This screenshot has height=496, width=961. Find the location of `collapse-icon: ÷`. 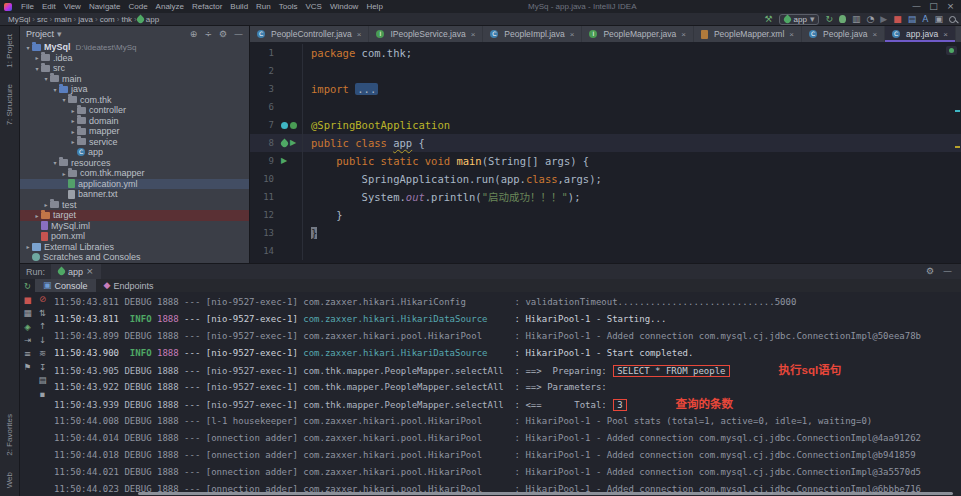

collapse-icon: ÷ is located at coordinates (208, 34).